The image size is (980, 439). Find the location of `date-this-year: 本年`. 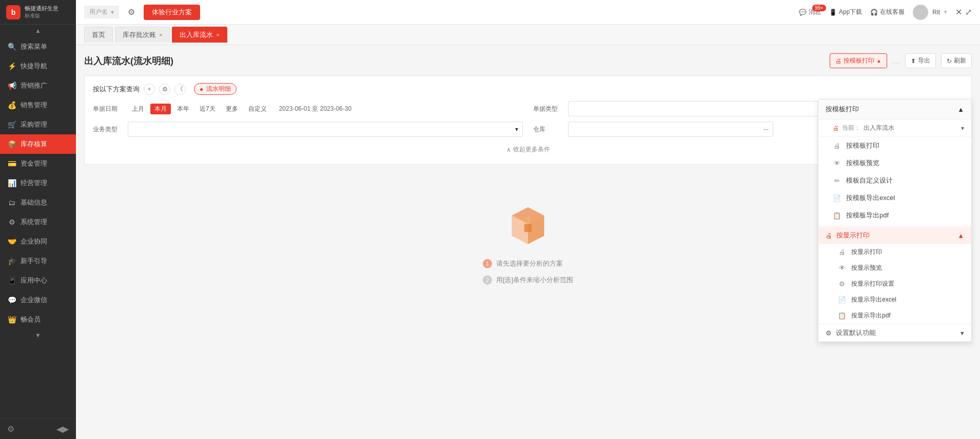

date-this-year: 本年 is located at coordinates (183, 109).